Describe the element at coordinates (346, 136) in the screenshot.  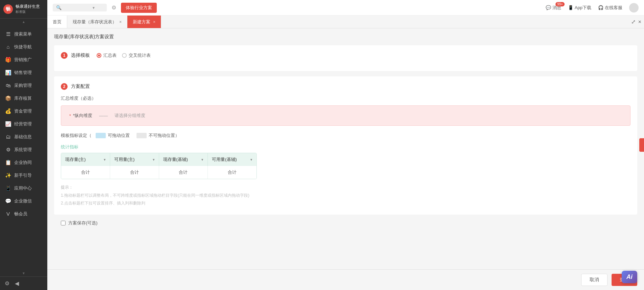
I see `template-indicator-row: 模板指标设定（ 可拖动位置 不可拖动位置）` at that location.